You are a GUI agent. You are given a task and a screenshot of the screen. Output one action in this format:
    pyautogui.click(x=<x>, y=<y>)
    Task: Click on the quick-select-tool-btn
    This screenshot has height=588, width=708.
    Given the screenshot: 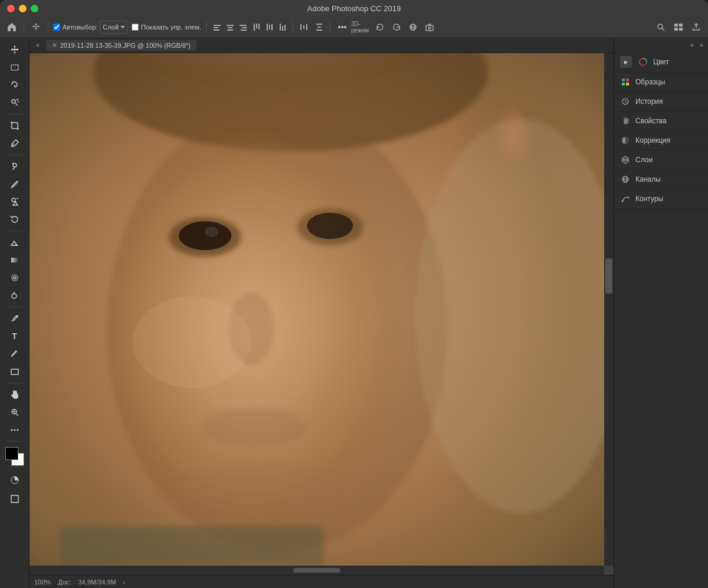 What is the action you would take?
    pyautogui.click(x=15, y=103)
    